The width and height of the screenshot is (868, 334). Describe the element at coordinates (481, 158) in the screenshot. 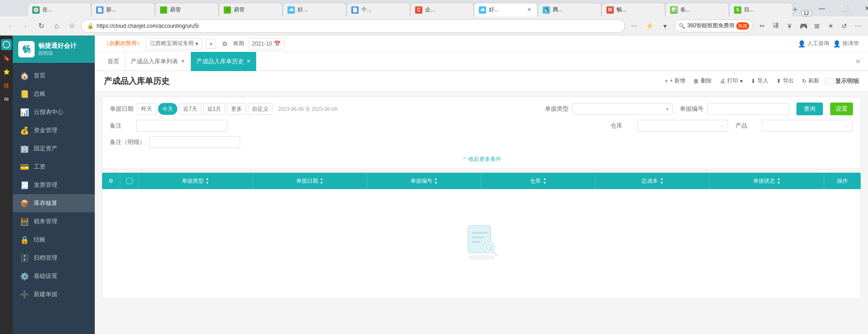

I see `collapse-button: ⌃ 收起更多条件` at that location.